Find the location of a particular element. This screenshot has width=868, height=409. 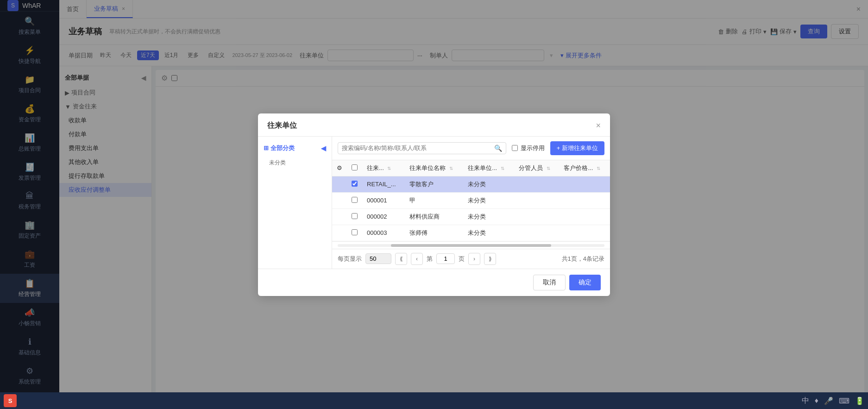

dialog-sidebar-uncategorized: 未分类 is located at coordinates (295, 163).